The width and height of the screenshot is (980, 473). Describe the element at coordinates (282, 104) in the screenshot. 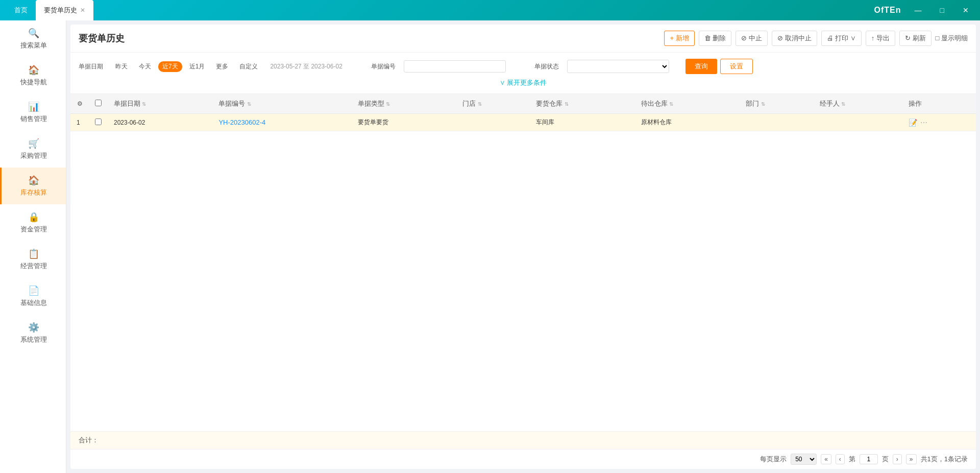

I see `col-doc-no: 单据编号 ⇅` at that location.